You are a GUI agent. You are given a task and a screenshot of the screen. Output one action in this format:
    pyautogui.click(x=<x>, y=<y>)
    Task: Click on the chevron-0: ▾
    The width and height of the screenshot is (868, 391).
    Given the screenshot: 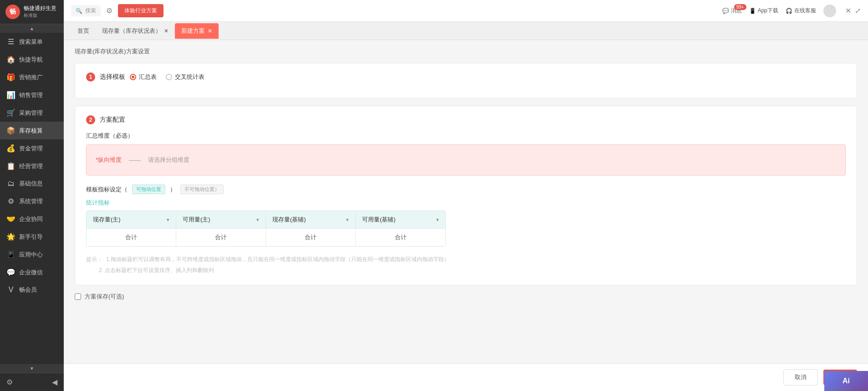 What is the action you would take?
    pyautogui.click(x=168, y=220)
    